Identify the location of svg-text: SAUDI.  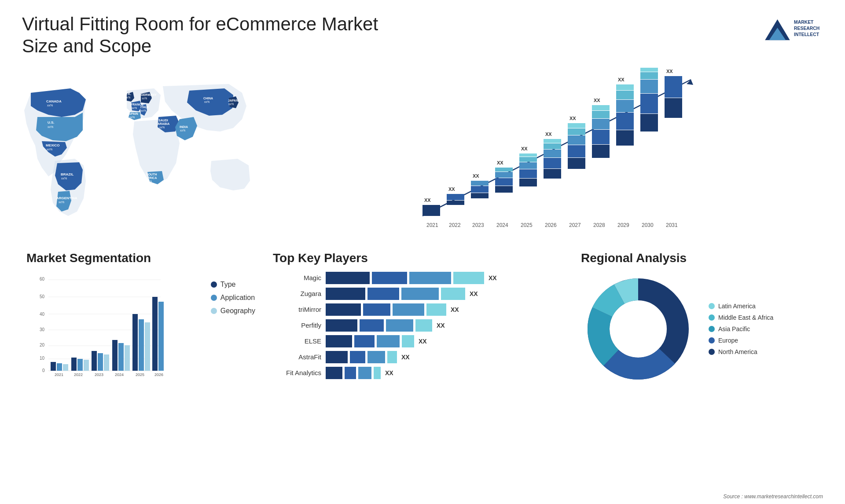
(163, 121).